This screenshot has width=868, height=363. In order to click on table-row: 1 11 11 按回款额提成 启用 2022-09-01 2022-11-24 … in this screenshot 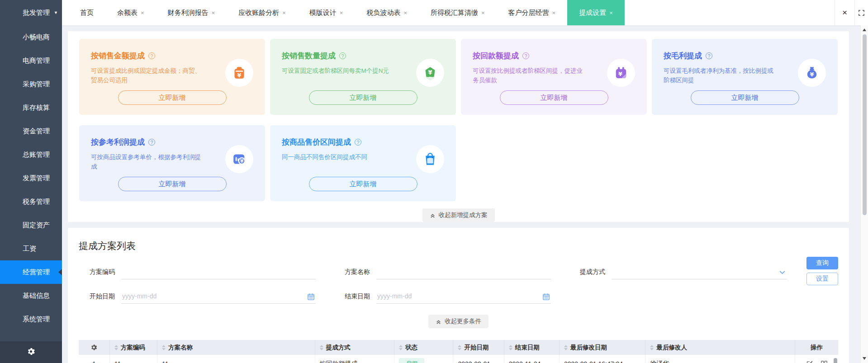, I will do `click(459, 359)`.